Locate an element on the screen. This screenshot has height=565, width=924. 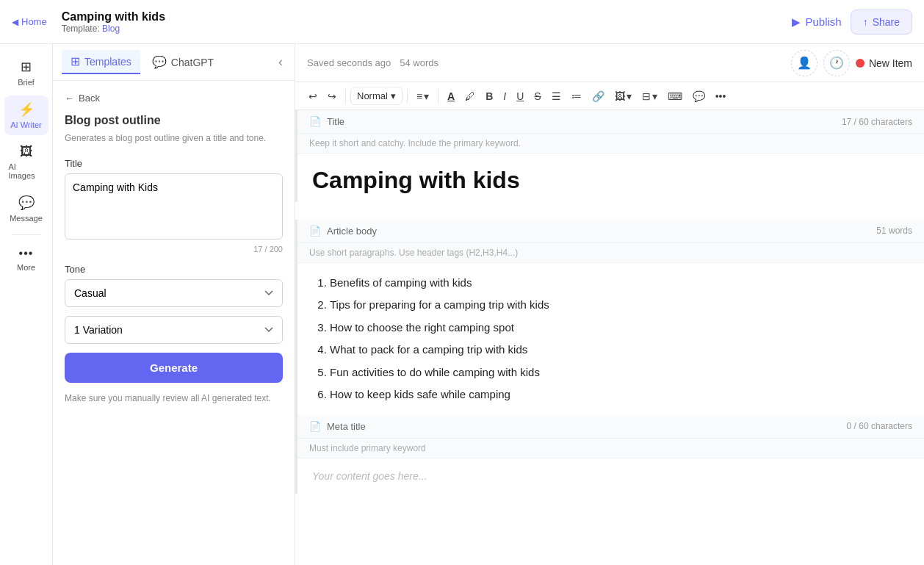
style-chevron-icon: ▾ is located at coordinates (394, 96).